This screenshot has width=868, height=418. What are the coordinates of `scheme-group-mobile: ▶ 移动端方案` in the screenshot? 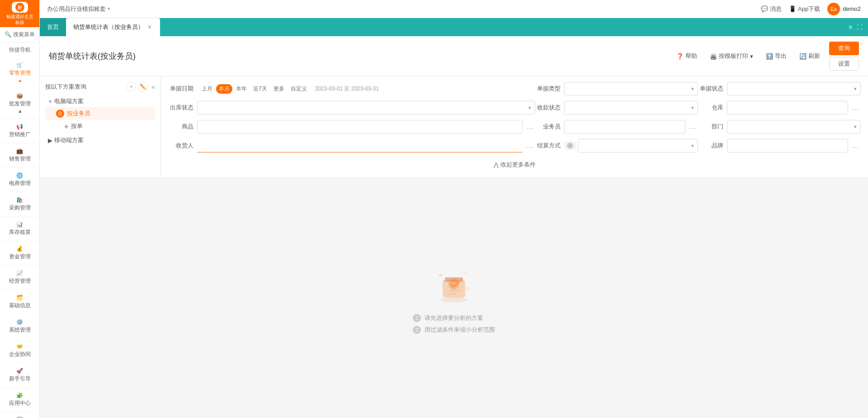 It's located at (100, 140).